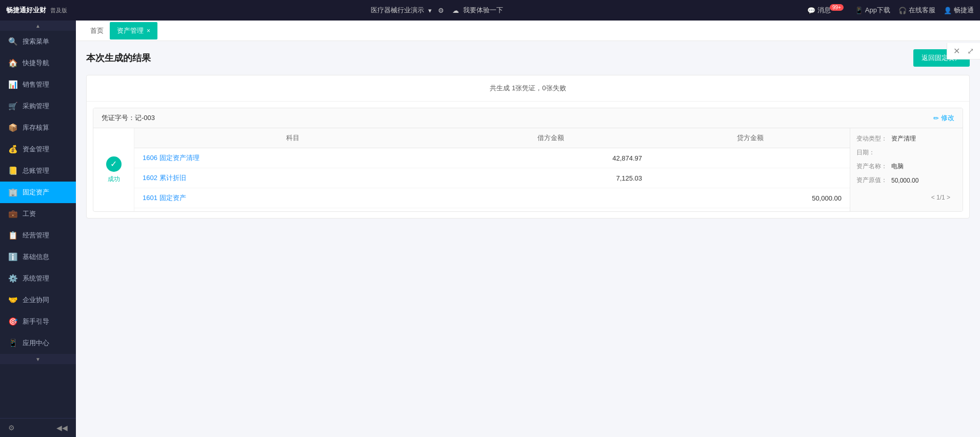 Image resolution: width=980 pixels, height=437 pixels. What do you see at coordinates (38, 26) in the screenshot?
I see `sidebar-scroll-up: ▲` at bounding box center [38, 26].